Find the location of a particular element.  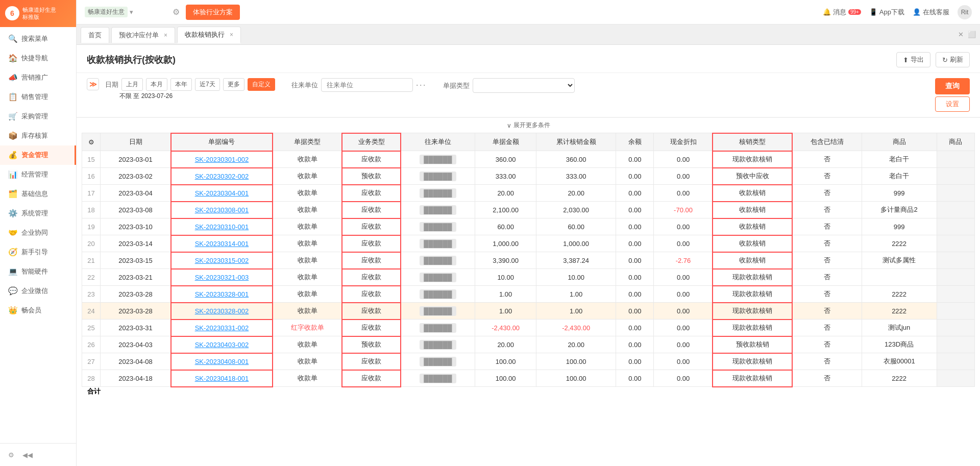

mobile-icon: 📱 is located at coordinates (873, 12).